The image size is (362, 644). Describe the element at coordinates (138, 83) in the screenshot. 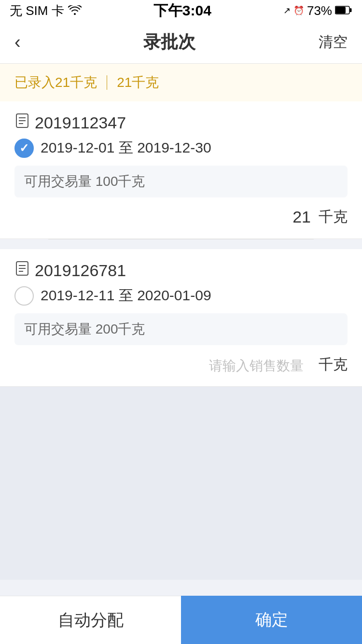

I see `summary-value: 21千克` at that location.